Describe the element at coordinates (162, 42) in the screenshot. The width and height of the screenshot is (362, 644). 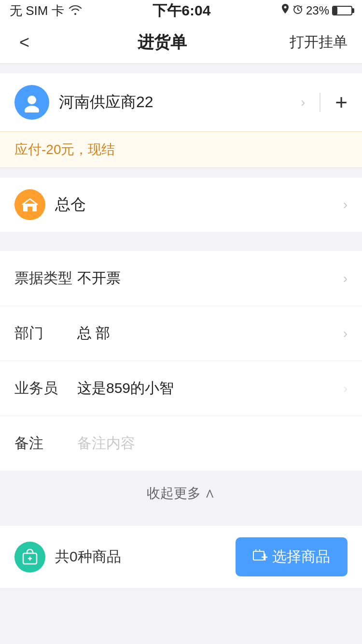
I see `page-title: 进货单` at that location.